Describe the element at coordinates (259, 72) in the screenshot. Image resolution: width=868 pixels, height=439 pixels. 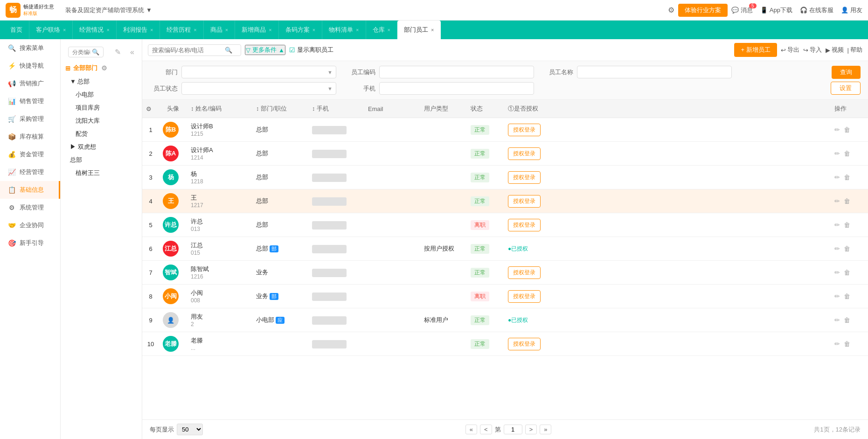
I see `dept-select` at that location.